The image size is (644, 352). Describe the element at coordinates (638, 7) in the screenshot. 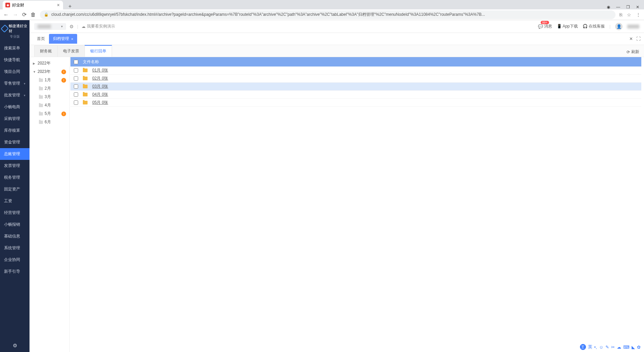

I see `close-window-icon: ✕` at that location.